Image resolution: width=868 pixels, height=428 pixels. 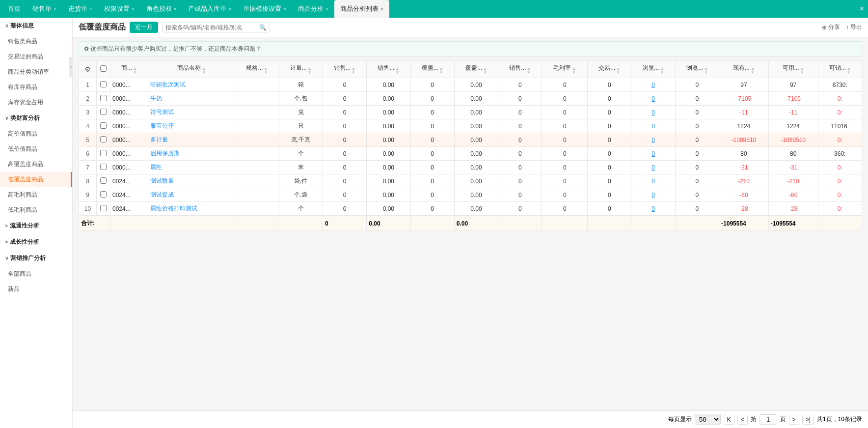 I want to click on row-current-stock: -210, so click(x=744, y=181).